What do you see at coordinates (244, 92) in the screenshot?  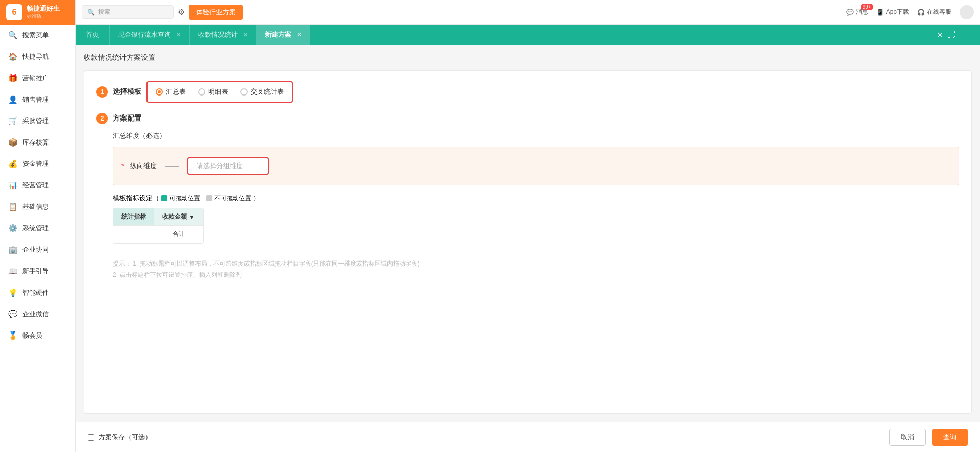 I see `radio-cross-circle` at bounding box center [244, 92].